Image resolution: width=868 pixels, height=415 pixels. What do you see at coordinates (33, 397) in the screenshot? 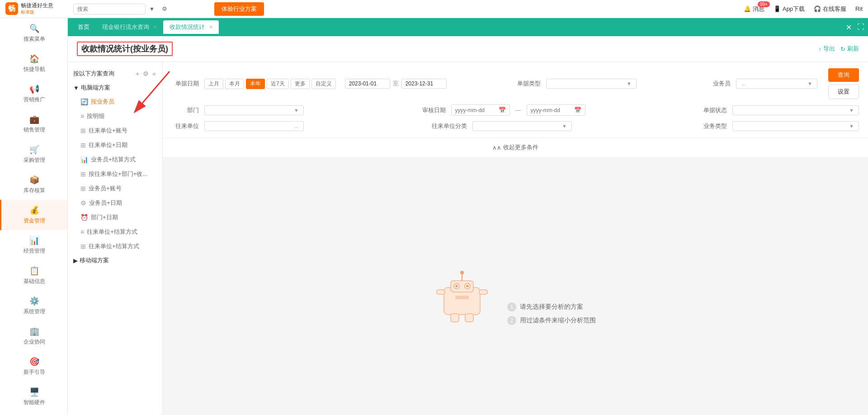
I see `sidebar-item-smart-hw: 🖥️ 智能硬件` at bounding box center [33, 397].